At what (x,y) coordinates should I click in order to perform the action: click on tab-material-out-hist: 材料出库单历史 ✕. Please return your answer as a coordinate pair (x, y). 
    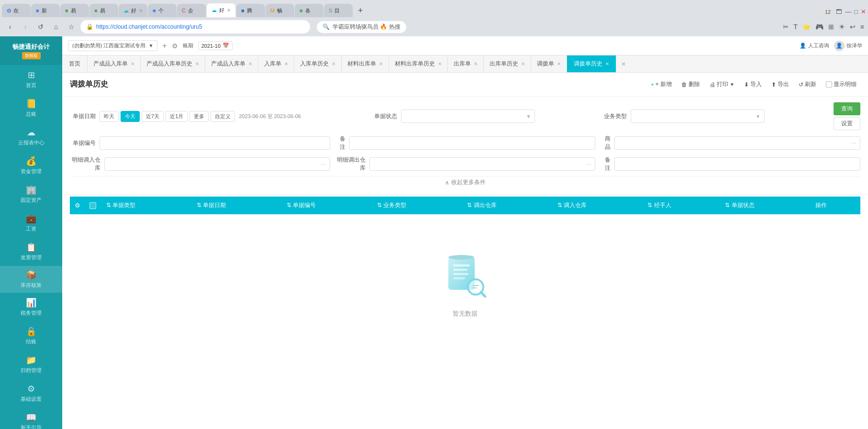
    Looking at the image, I should click on (418, 64).